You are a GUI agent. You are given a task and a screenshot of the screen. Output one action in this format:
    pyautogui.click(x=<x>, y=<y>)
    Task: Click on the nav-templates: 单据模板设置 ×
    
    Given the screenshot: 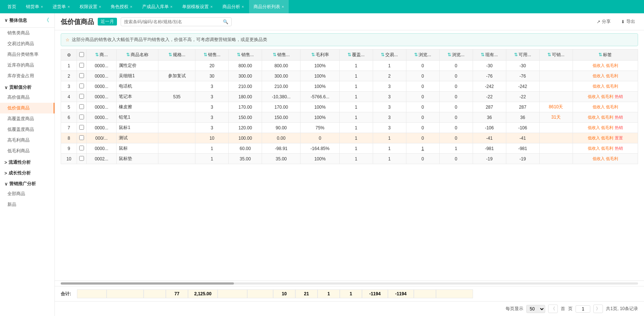 What is the action you would take?
    pyautogui.click(x=197, y=7)
    